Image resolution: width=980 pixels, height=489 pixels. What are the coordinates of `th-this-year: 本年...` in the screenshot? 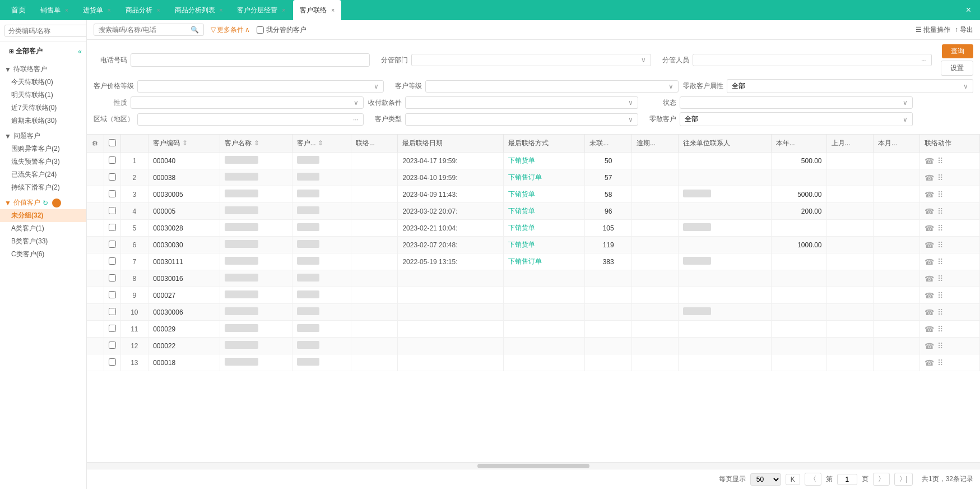 It's located at (799, 144).